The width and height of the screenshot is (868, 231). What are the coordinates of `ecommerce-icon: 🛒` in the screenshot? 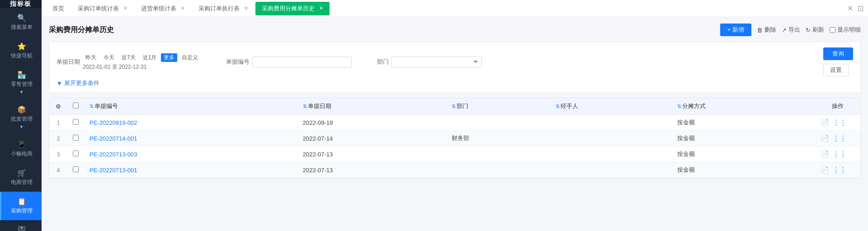 It's located at (22, 173).